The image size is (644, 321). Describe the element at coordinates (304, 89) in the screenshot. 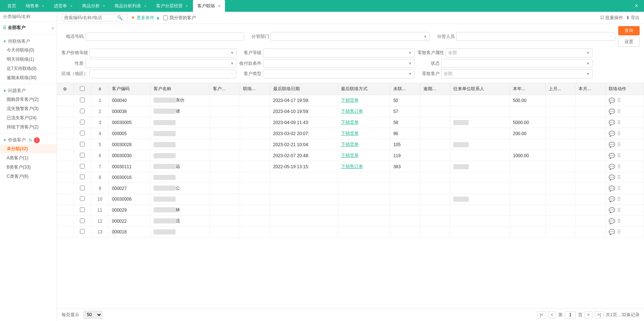

I see `th-last-contact-date: 最后联络日期` at that location.